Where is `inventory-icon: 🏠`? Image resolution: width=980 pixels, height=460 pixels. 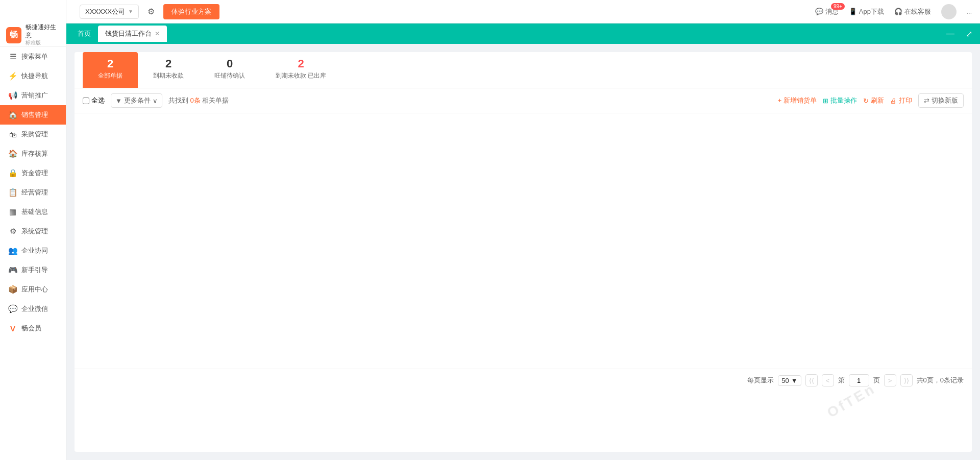 inventory-icon: 🏠 is located at coordinates (13, 154).